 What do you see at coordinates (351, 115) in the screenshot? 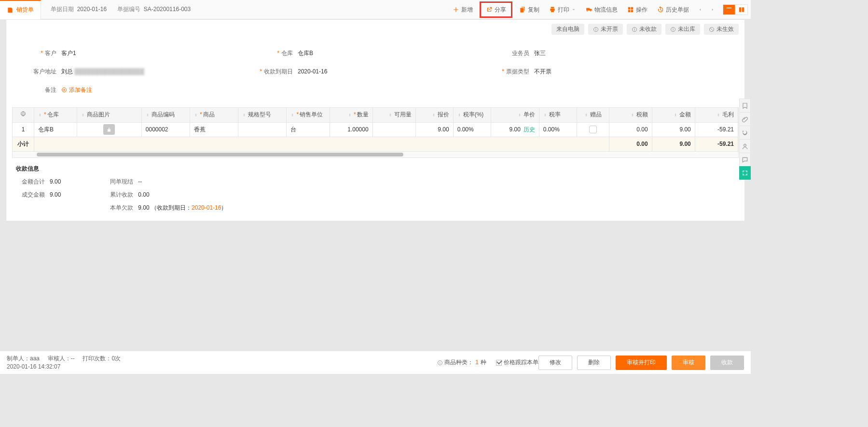
I see `col-qty: *数量` at bounding box center [351, 115].